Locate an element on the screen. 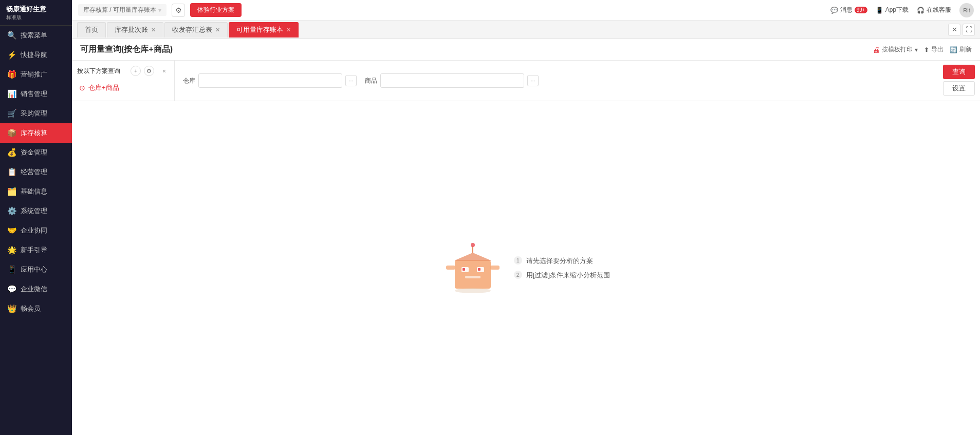 This screenshot has height=435, width=980. print-template-btn: 🖨 按模板打印 ▾ is located at coordinates (895, 49).